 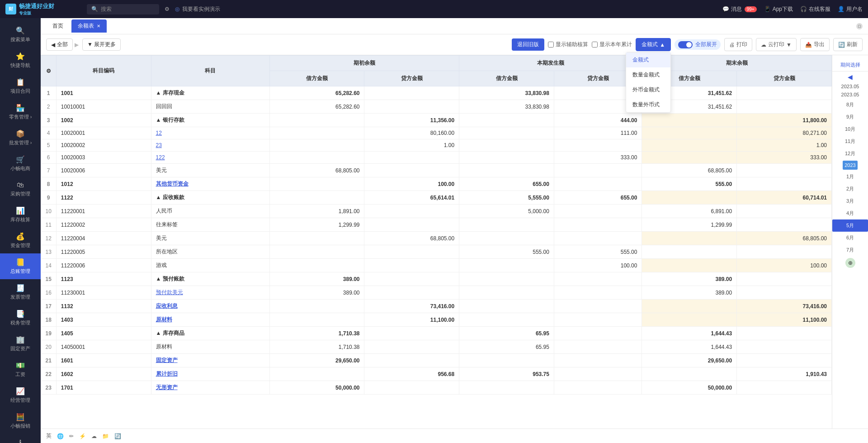 I want to click on month-item-6: 6月, so click(x=850, y=238).